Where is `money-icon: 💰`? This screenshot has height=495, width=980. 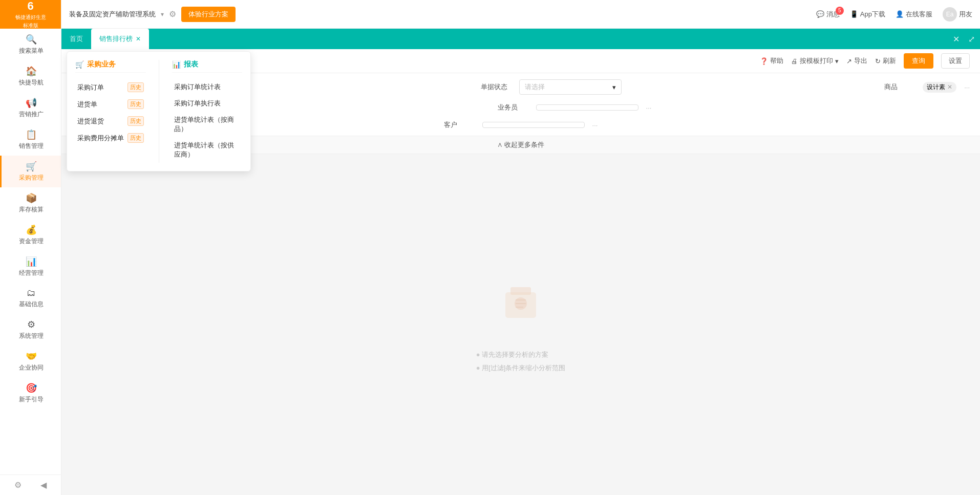 money-icon: 💰 is located at coordinates (31, 230).